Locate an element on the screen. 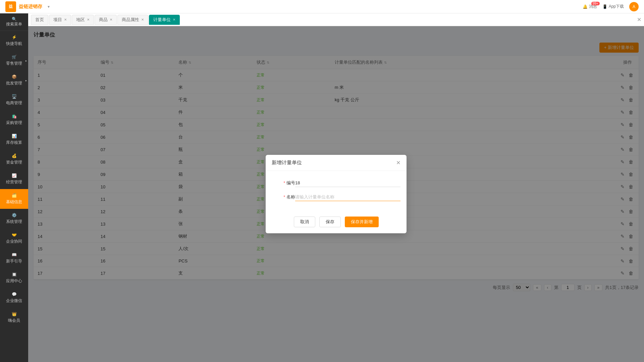 The width and height of the screenshot is (644, 362). sidebar-item-wholesale: 📦 批发管理 ▸ is located at coordinates (14, 80).